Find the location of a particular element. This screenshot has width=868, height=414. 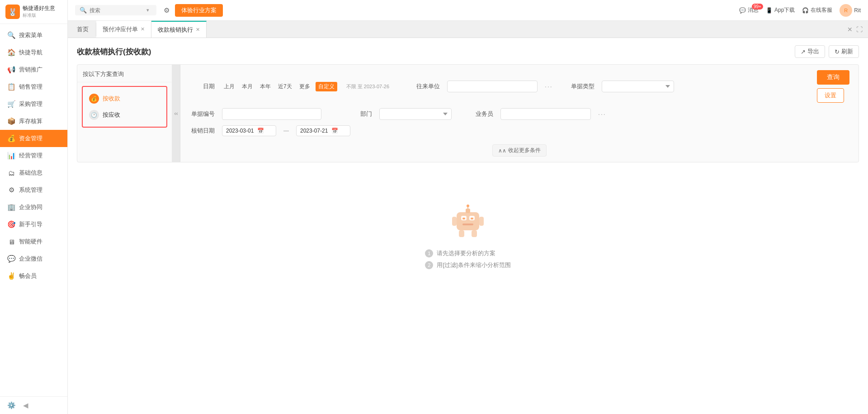

message-badge: 💬 消息 99+ is located at coordinates (749, 10).